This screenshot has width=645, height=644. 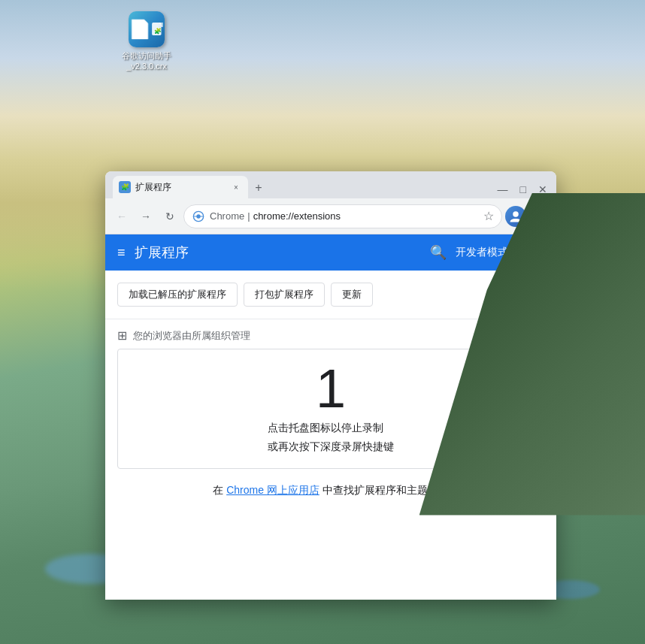 What do you see at coordinates (146, 216) in the screenshot?
I see `forward-button: →` at bounding box center [146, 216].